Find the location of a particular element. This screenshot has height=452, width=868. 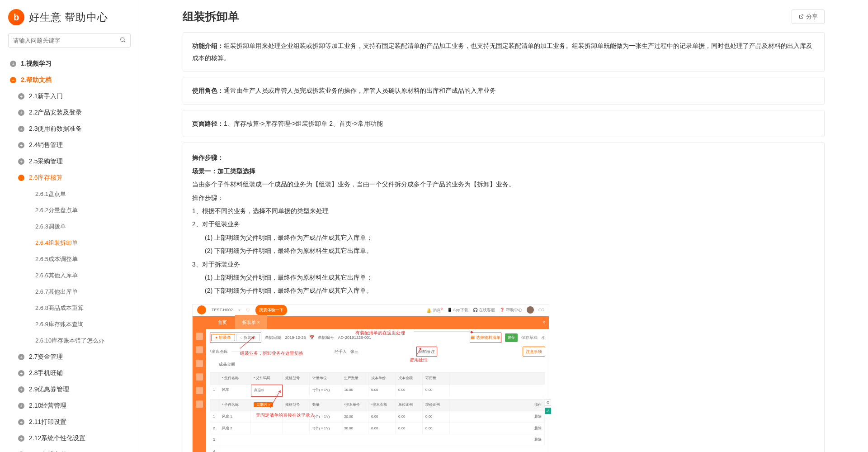

nav-l3-3: 2.6.3调拨单 is located at coordinates (70, 227).